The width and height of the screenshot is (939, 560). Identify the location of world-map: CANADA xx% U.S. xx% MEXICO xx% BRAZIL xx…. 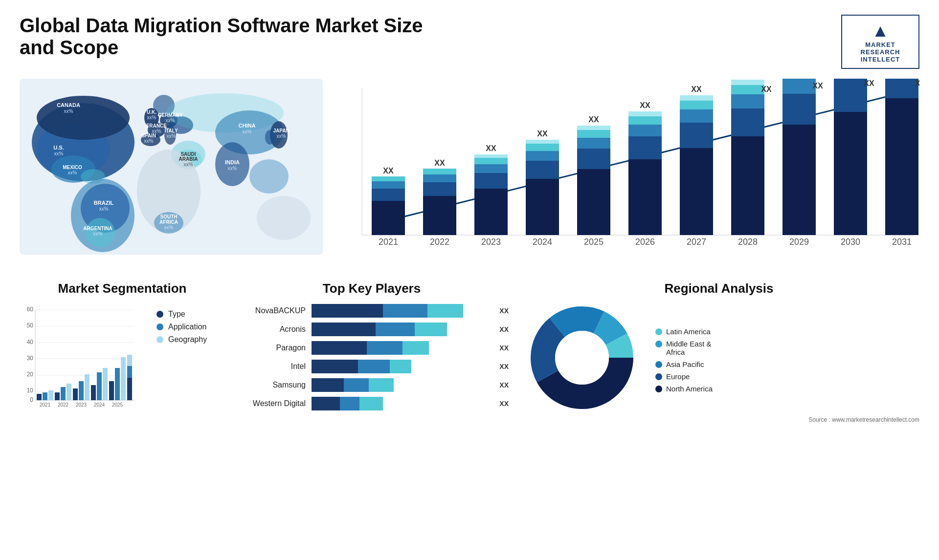
(171, 167).